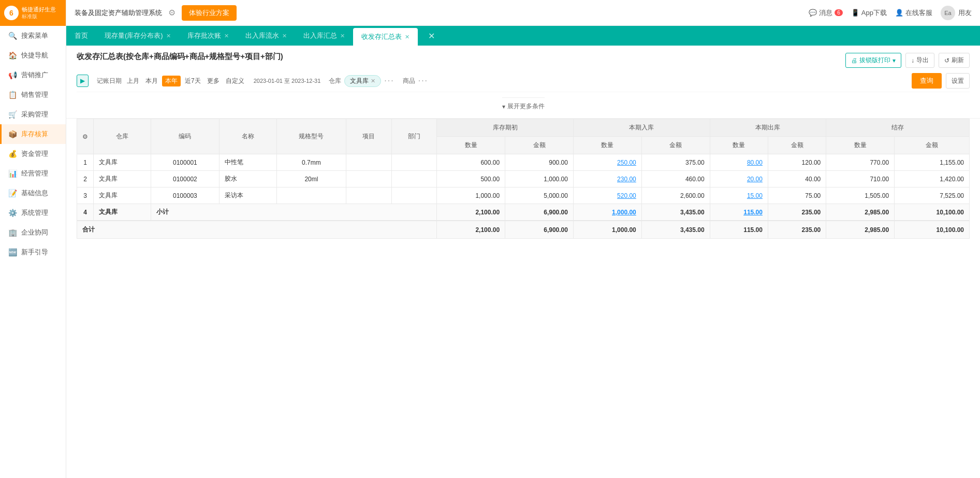 The height and width of the screenshot is (478, 980). What do you see at coordinates (33, 154) in the screenshot?
I see `sidebar-item-finance: 💰 资金管理` at bounding box center [33, 154].